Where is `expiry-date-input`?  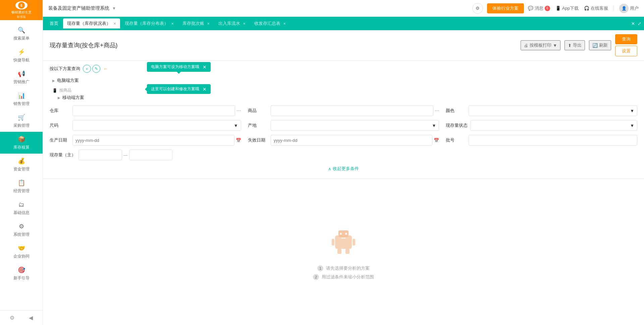 expiry-date-input is located at coordinates (352, 140).